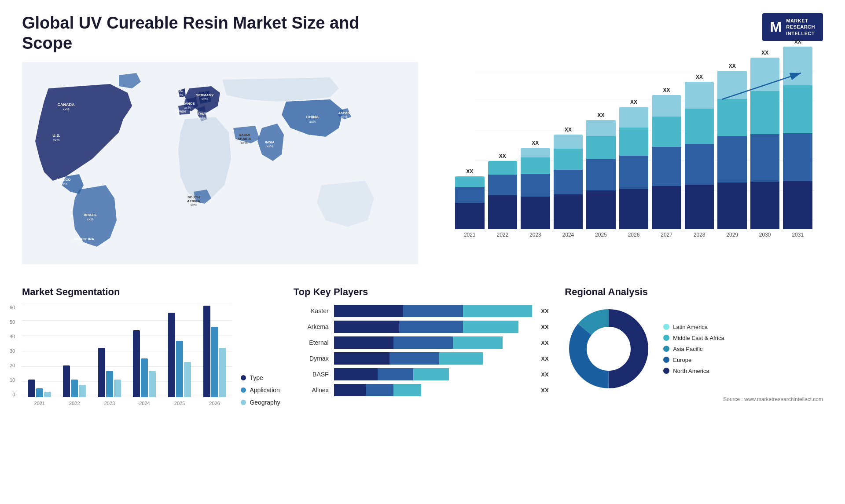  Describe the element at coordinates (535, 188) in the screenshot. I see `bar-stack-2023` at that location.